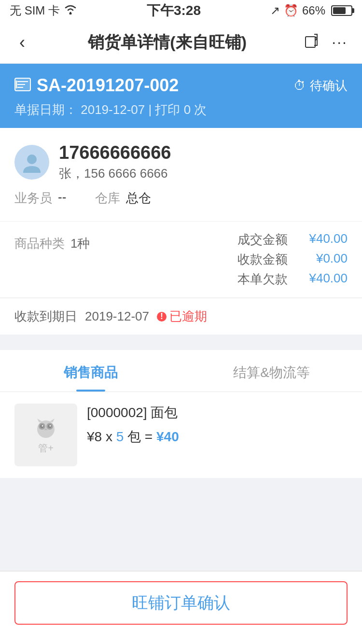 The height and width of the screenshot is (644, 362). What do you see at coordinates (111, 436) in the screenshot?
I see `multiply-sign: x` at bounding box center [111, 436].